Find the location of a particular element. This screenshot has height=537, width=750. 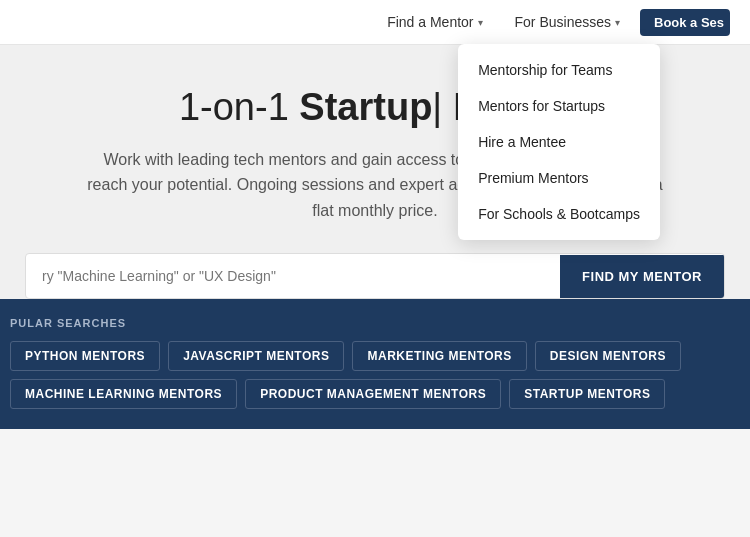

dropdown-item-hire-mentee: Hire a Mentee is located at coordinates (559, 142).